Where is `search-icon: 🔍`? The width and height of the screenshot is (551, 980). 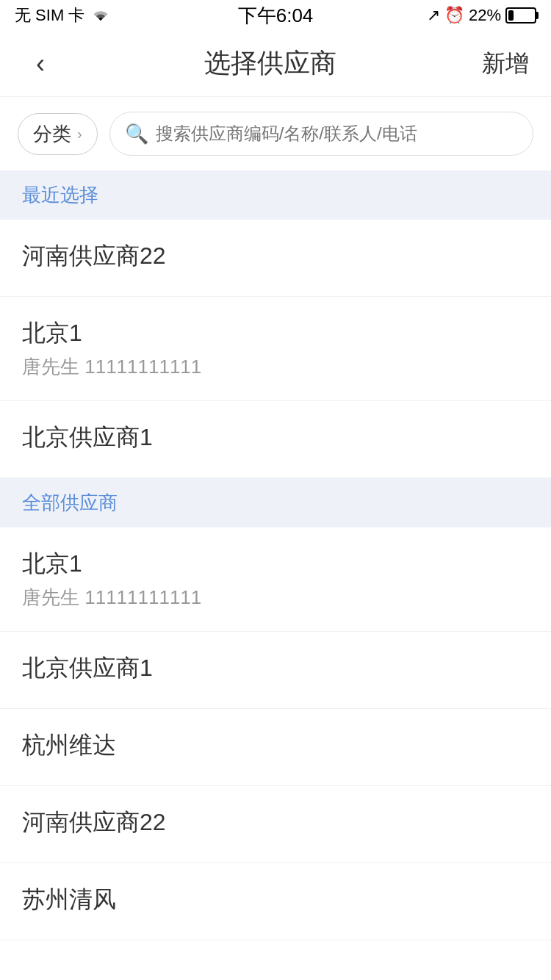 search-icon: 🔍 is located at coordinates (137, 134).